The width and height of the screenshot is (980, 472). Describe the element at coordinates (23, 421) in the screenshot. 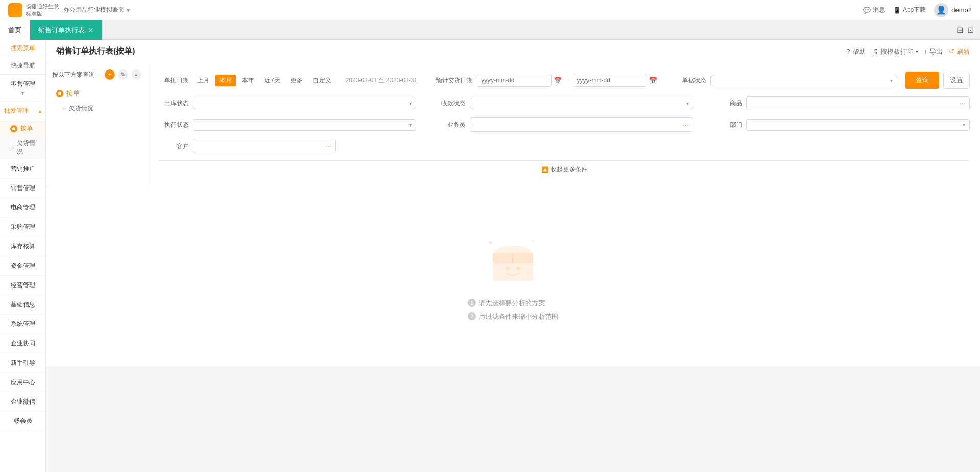

I see `sidebar-item-member-label: 畅会员` at that location.